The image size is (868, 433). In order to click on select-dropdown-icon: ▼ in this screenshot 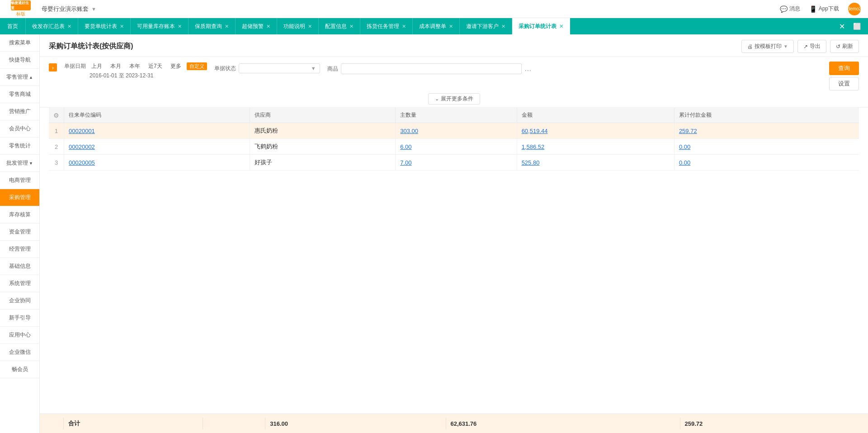, I will do `click(314, 68)`.